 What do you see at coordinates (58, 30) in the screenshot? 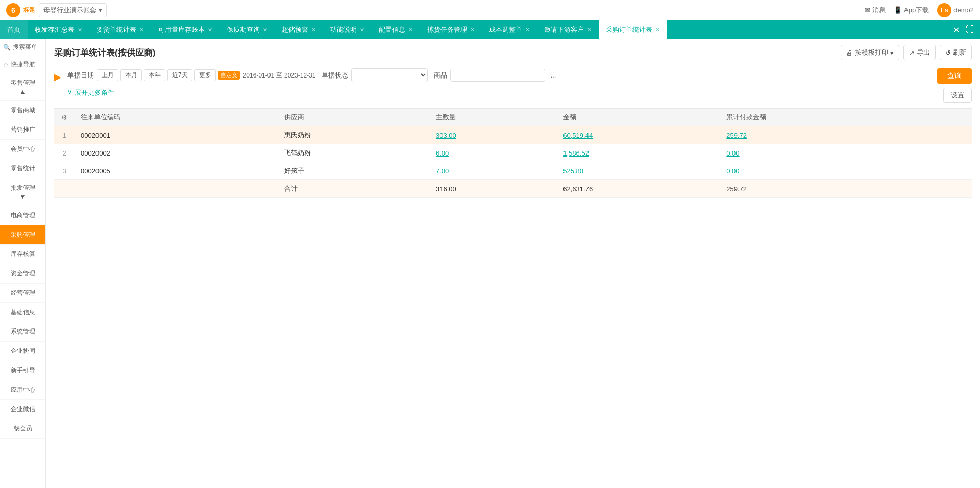
I see `tab-shoufacun: 收发存汇总表 ✕` at bounding box center [58, 30].